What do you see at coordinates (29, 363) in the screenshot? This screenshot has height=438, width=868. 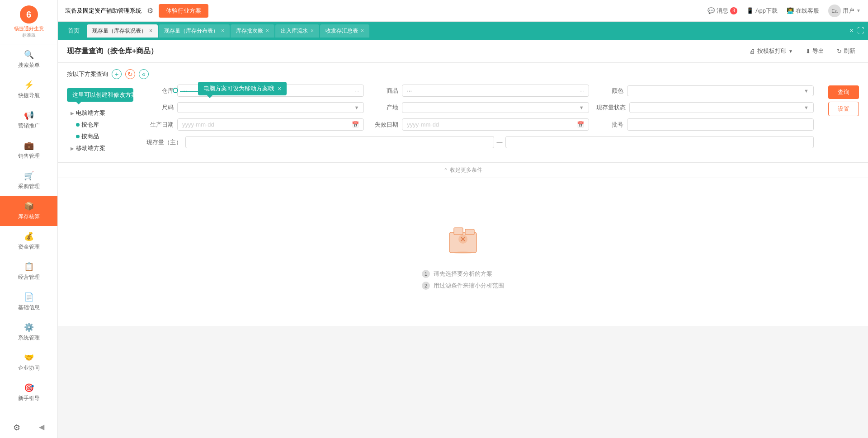 I see `sidebar-item-enterprise: 🤝 企业协同` at bounding box center [29, 363].